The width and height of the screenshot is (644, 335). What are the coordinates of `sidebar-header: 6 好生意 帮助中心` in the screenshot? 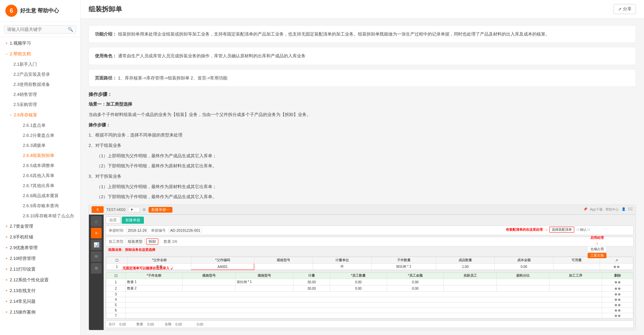 It's located at (40, 11).